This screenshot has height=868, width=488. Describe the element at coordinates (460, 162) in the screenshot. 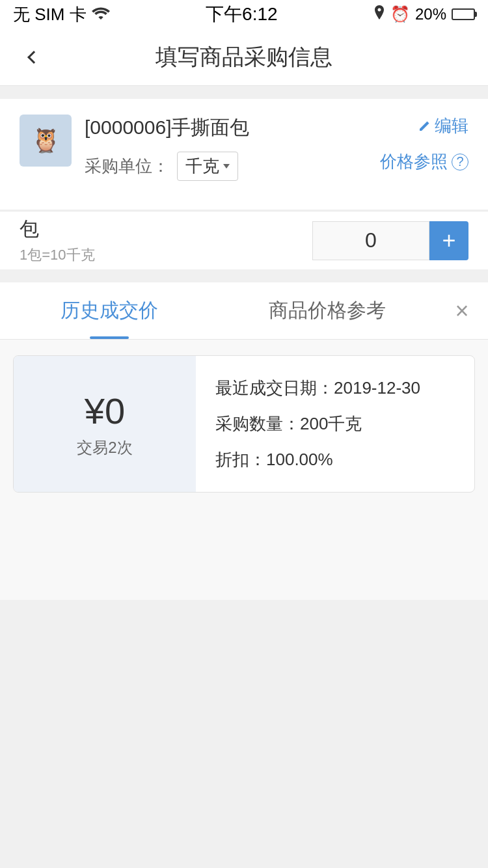

I see `question-icon: ?` at that location.